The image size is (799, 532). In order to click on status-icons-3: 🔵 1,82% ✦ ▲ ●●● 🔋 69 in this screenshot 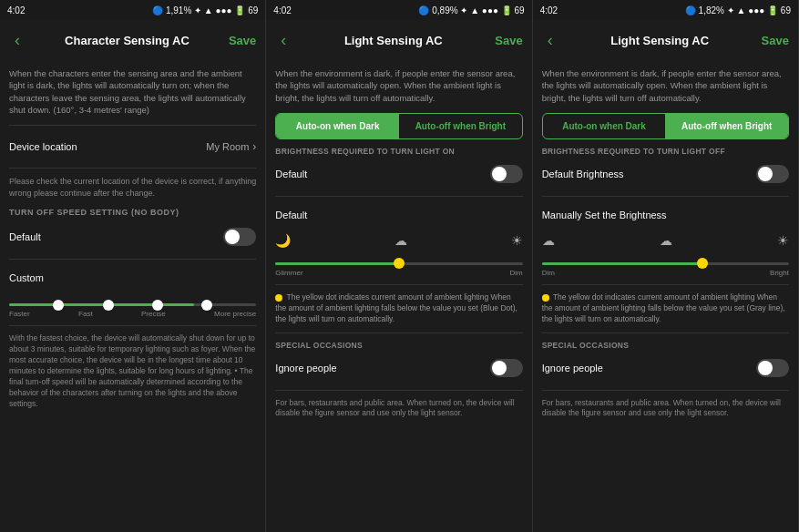, I will do `click(738, 11)`.